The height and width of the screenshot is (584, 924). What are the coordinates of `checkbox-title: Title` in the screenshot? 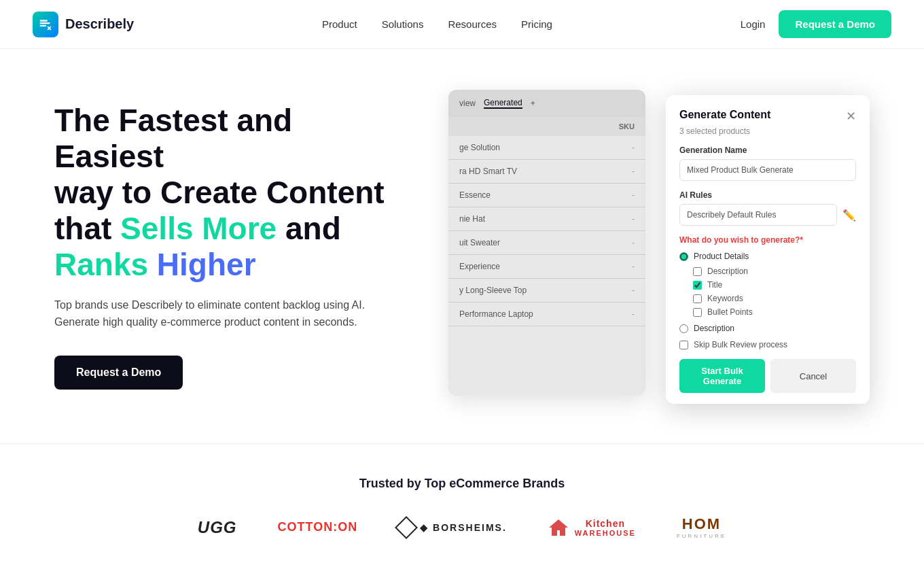 It's located at (775, 285).